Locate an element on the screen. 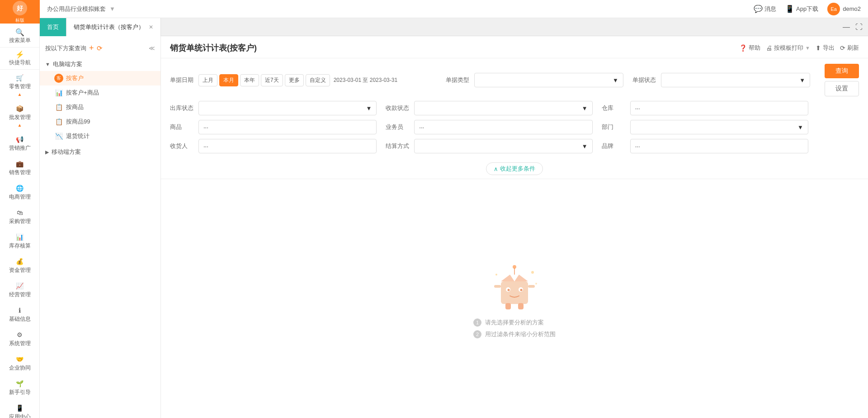  filter-row-4: 收货人 ··· 结算方式 ▼ 品牌 is located at coordinates (514, 146).